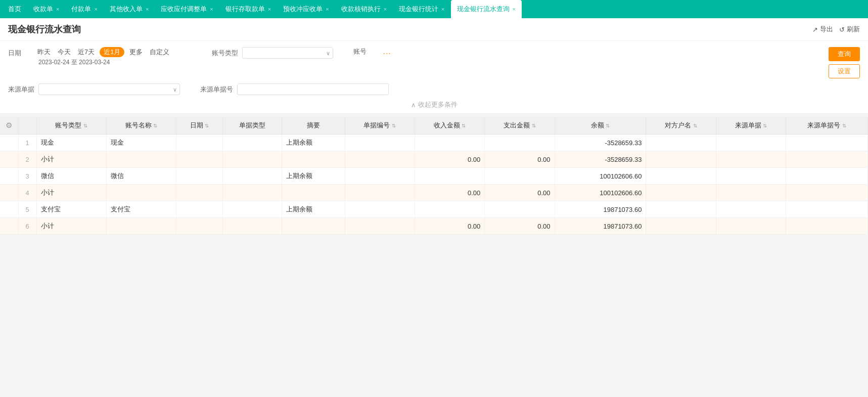 The height and width of the screenshot is (397, 868). Describe the element at coordinates (71, 125) in the screenshot. I see `col-header-account_type: 账号类型 ⇅` at that location.